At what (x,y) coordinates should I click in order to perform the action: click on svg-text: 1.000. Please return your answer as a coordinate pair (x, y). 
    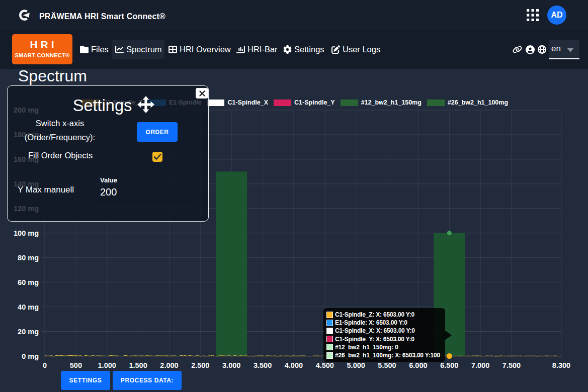
    Looking at the image, I should click on (107, 365).